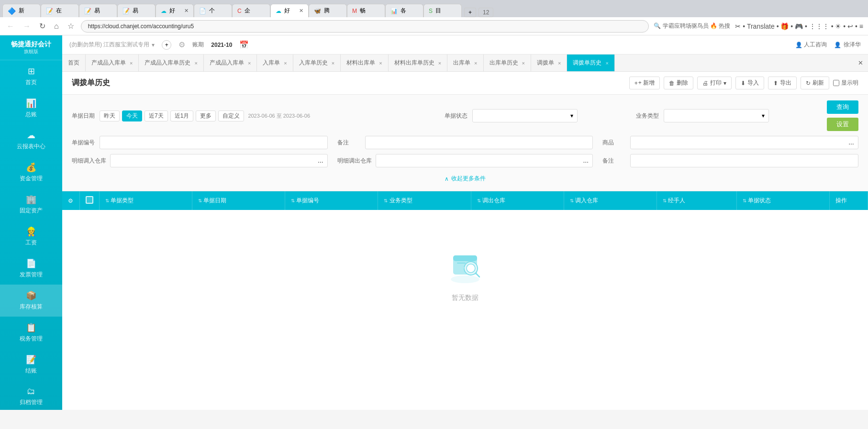 This screenshot has width=868, height=429. What do you see at coordinates (251, 11) in the screenshot?
I see `browser-tab-6: C 企` at bounding box center [251, 11].